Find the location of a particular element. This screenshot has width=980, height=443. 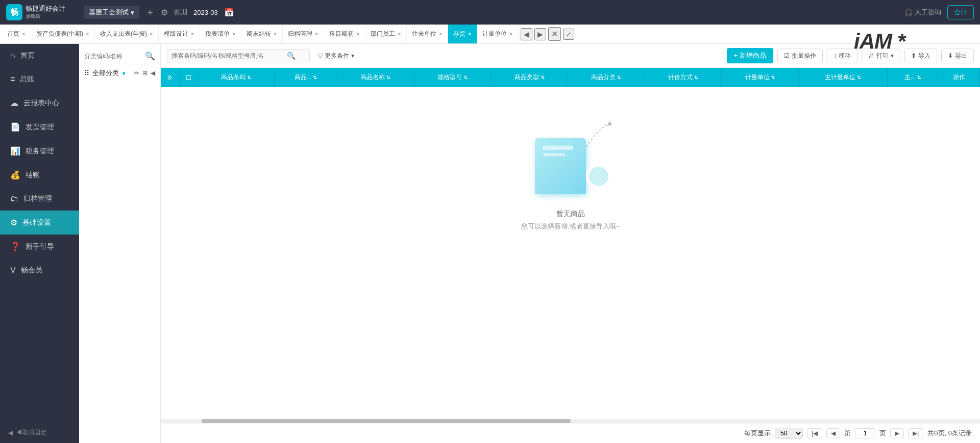

category-search-bar: 🔍 is located at coordinates (119, 56).